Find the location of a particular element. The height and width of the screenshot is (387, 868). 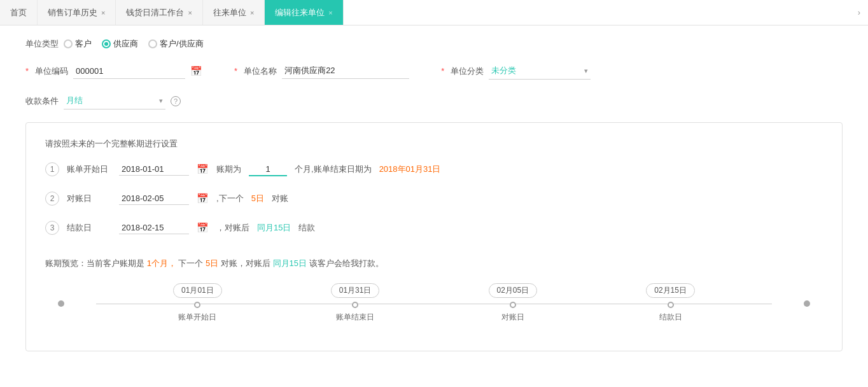

timeline-badge-2: 01月31日 is located at coordinates (355, 290).